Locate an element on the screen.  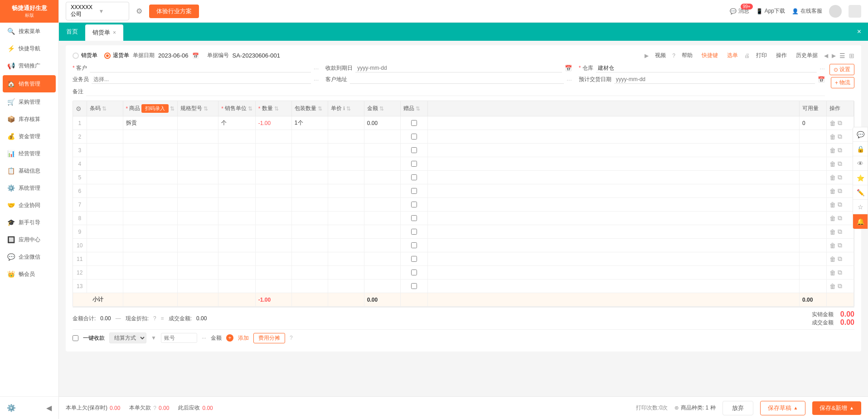
sidebar-item-system: ⚙️ 系统管理 is located at coordinates (29, 188).